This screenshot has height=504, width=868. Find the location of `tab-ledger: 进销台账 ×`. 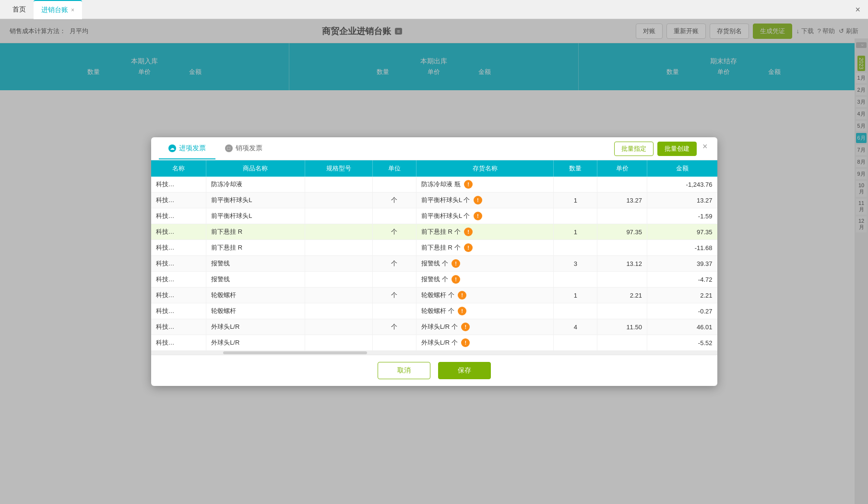

tab-ledger: 进销台账 × is located at coordinates (58, 10).